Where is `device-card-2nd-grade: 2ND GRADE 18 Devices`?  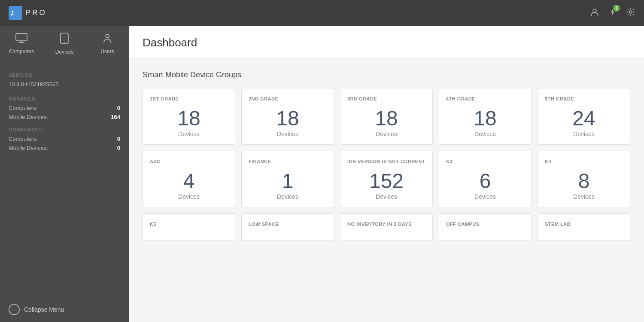 device-card-2nd-grade: 2ND GRADE 18 Devices is located at coordinates (288, 116).